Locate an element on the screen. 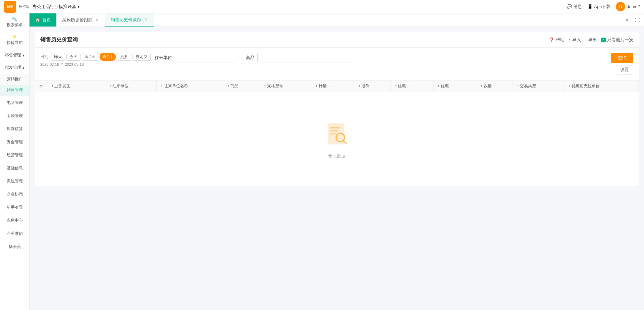 This screenshot has width=644, height=310. date-range: 2023-02-18 至 2023-03-18 is located at coordinates (95, 64).